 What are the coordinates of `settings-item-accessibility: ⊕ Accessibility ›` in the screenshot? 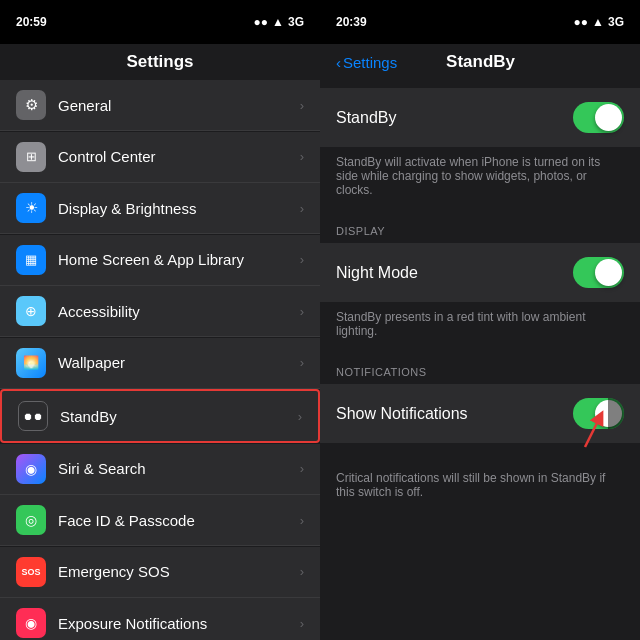 It's located at (160, 312).